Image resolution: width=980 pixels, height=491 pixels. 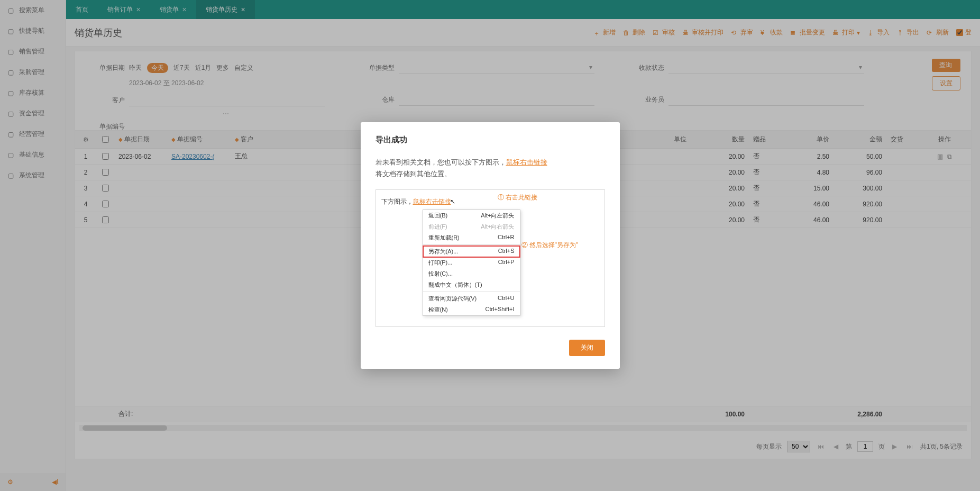 I want to click on context-menu-item: 另存为(A)...Ctrl+S, so click(x=472, y=252).